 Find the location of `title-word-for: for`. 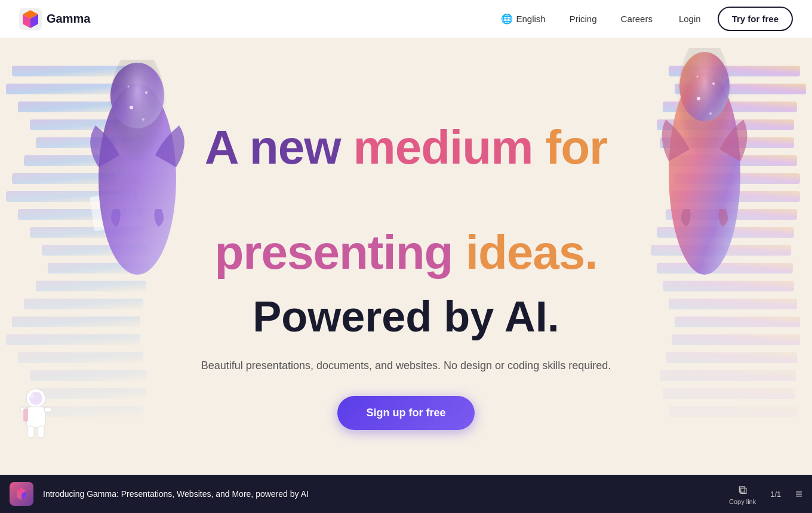

title-word-for: for is located at coordinates (577, 147).